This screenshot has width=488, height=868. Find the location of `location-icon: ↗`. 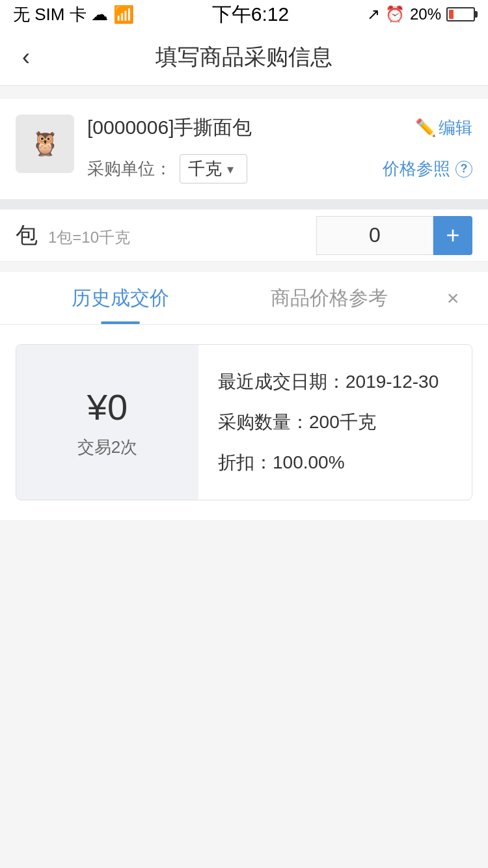

location-icon: ↗ is located at coordinates (373, 14).